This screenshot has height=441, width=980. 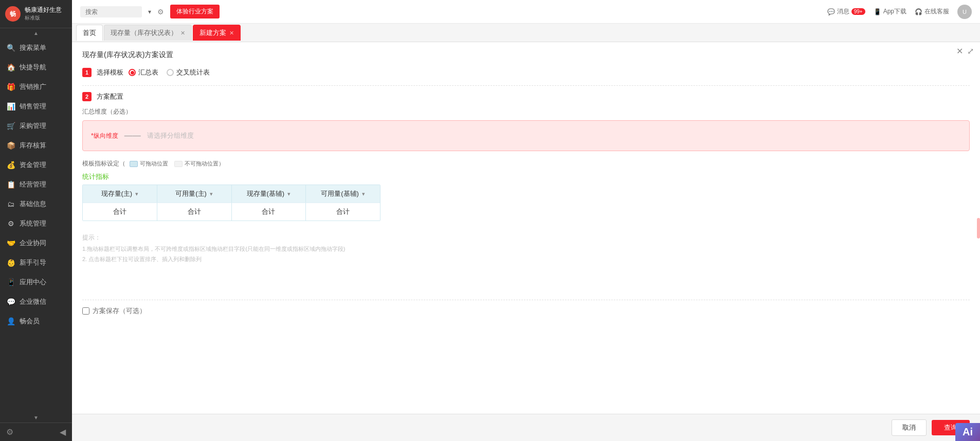 What do you see at coordinates (194, 212) in the screenshot?
I see `stats-col2-value: 合计` at bounding box center [194, 212].